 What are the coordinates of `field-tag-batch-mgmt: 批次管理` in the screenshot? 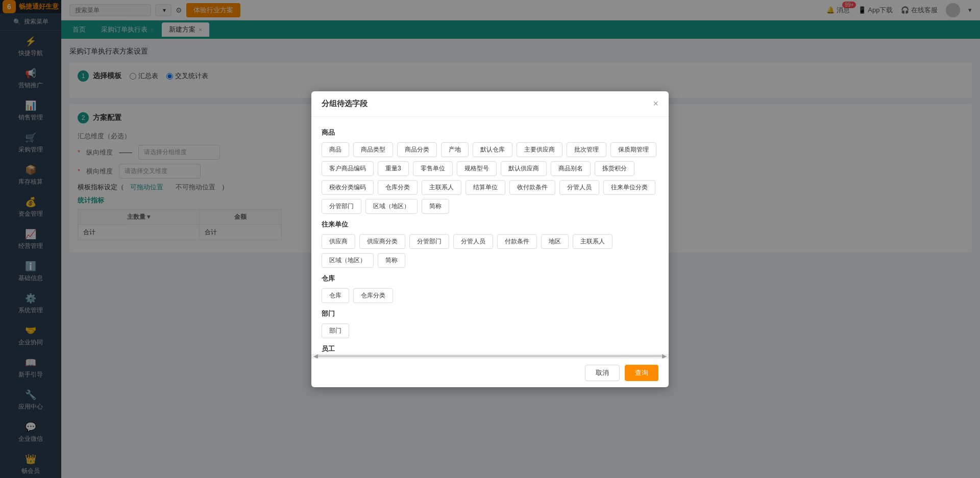 It's located at (586, 150).